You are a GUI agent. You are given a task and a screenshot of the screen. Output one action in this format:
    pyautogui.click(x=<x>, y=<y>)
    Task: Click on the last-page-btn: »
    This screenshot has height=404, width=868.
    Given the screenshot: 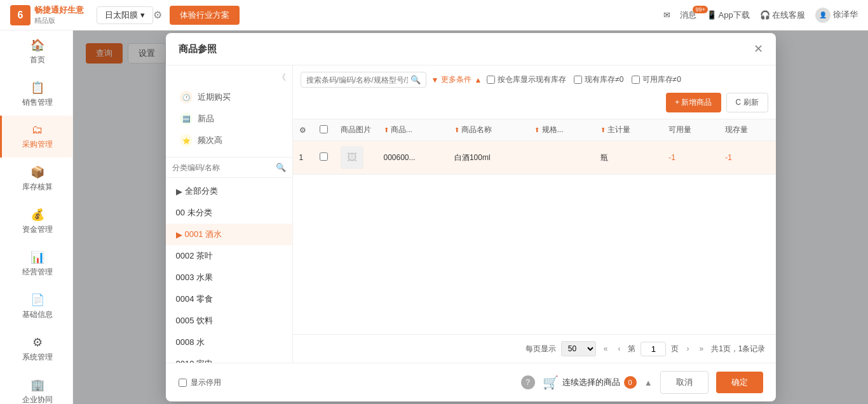 What is the action you would take?
    pyautogui.click(x=702, y=349)
    